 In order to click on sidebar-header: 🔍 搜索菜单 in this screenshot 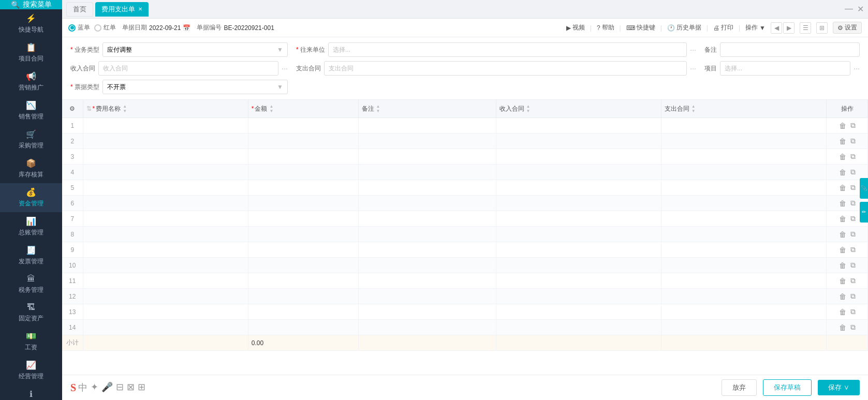, I will do `click(31, 5)`.